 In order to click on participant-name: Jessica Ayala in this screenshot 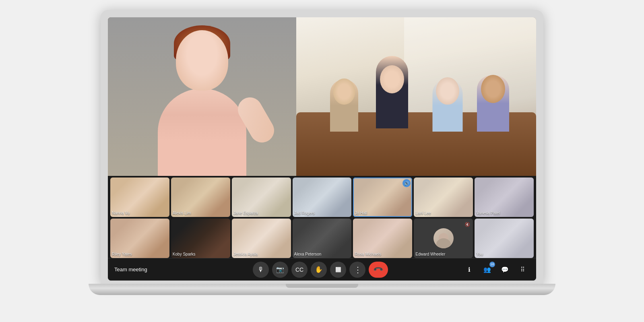, I will do `click(246, 254)`.